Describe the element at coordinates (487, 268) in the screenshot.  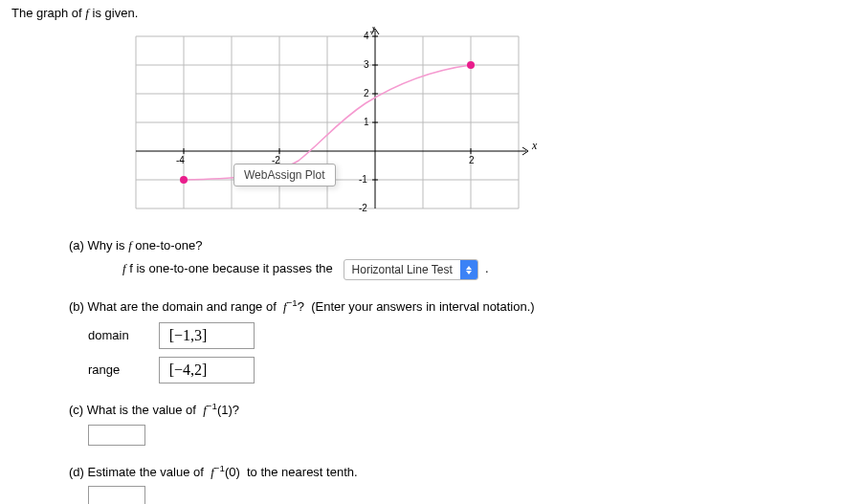
I see `question-a-period: .` at that location.